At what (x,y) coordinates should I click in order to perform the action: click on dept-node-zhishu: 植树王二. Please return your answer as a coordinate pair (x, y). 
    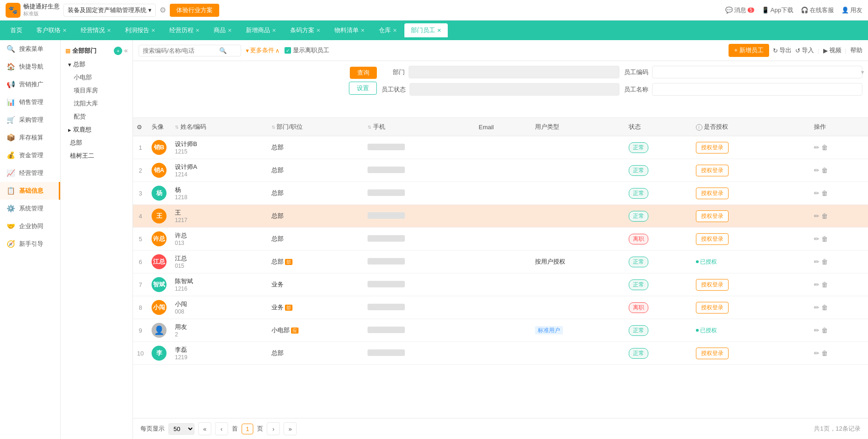
    Looking at the image, I should click on (98, 156).